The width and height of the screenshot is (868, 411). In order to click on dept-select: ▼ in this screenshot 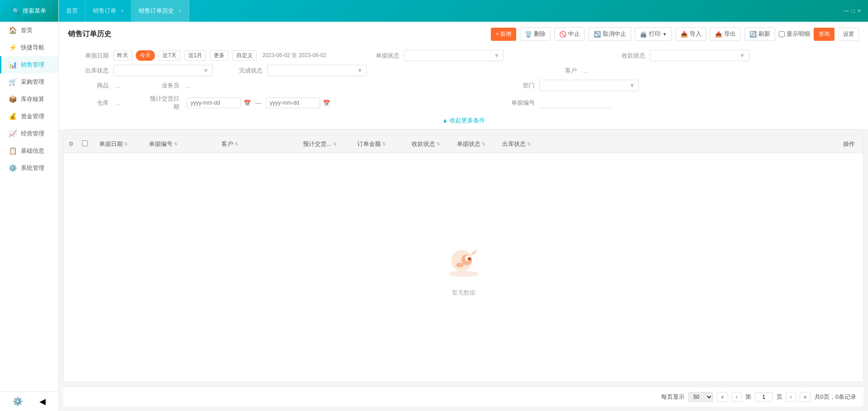, I will do `click(589, 85)`.